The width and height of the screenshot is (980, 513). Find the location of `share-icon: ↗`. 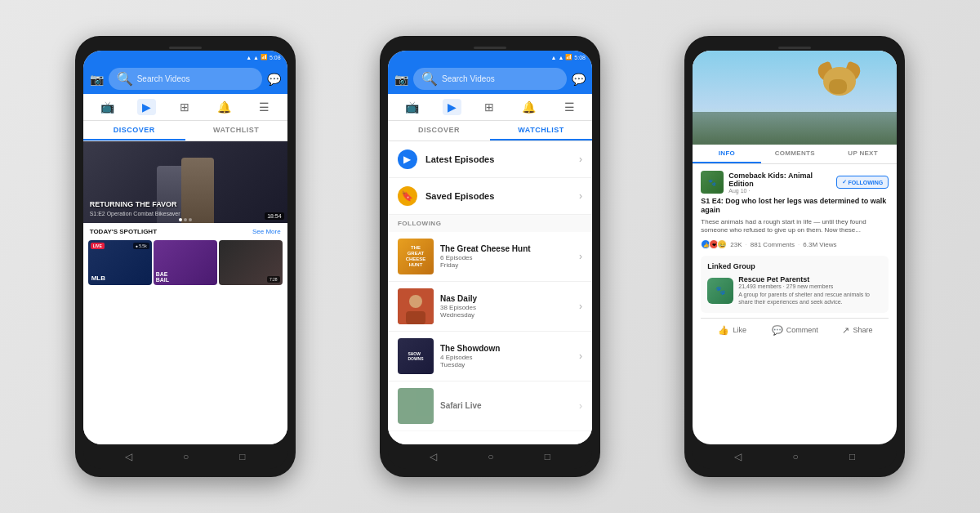

share-icon: ↗ is located at coordinates (846, 330).